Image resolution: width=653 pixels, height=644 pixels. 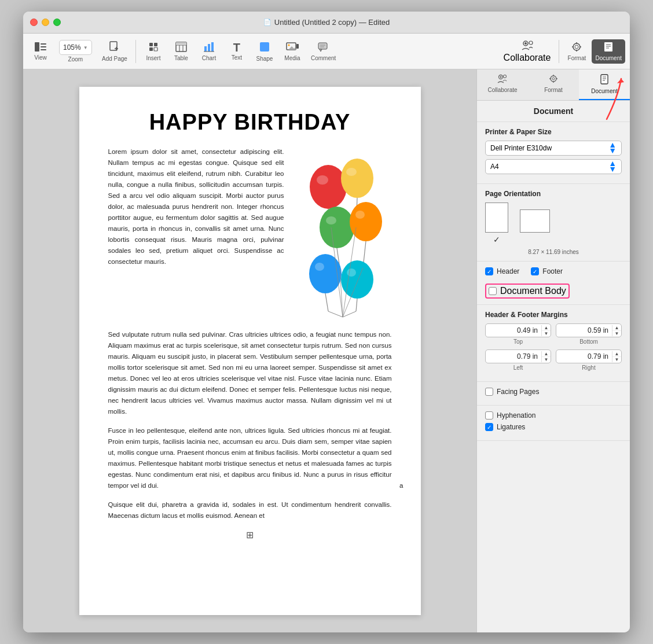 I want to click on traffic-lights, so click(x=45, y=22).